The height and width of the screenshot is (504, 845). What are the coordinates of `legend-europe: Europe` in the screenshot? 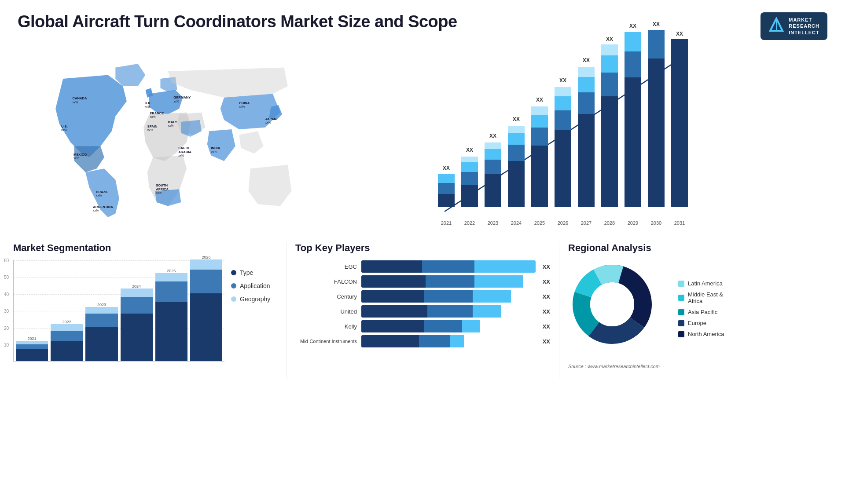 It's located at (701, 323).